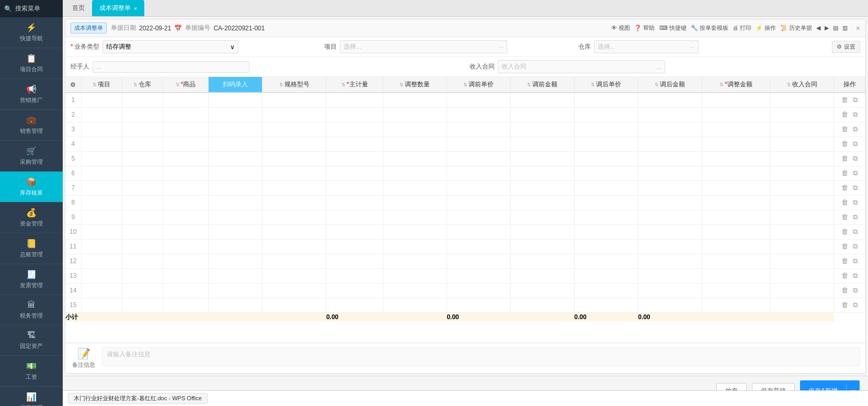  What do you see at coordinates (855, 144) in the screenshot?
I see `copy-row-4: ⧉` at bounding box center [855, 144].